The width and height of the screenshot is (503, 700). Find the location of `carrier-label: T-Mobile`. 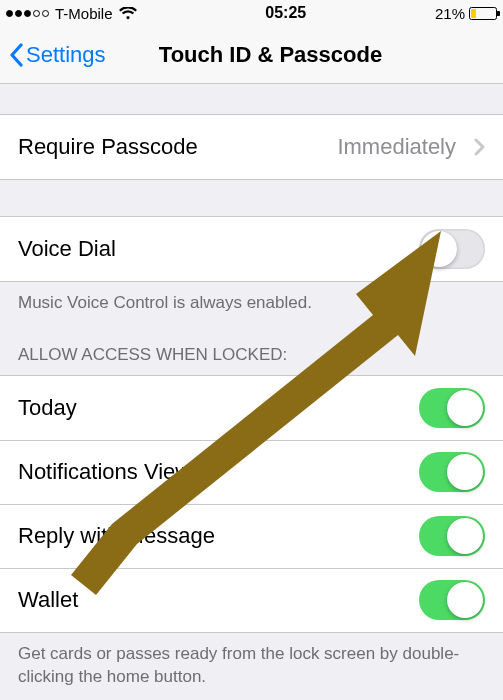

carrier-label: T-Mobile is located at coordinates (84, 14).